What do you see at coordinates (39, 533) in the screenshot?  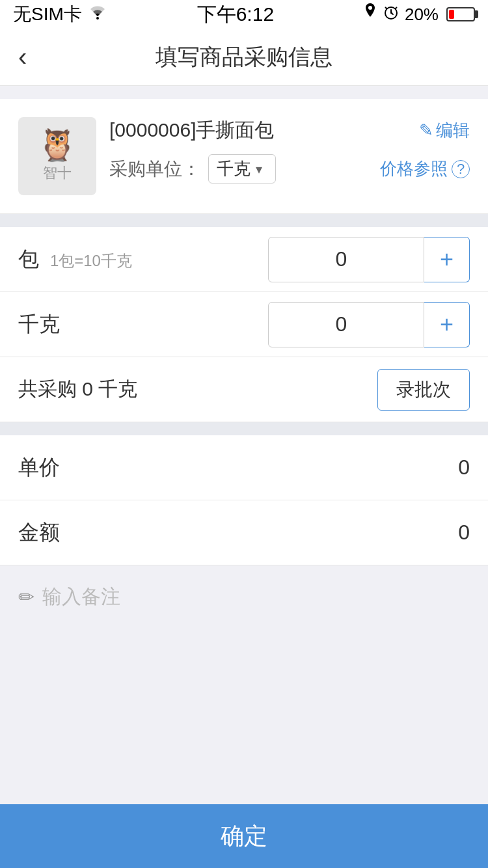 I see `amount-label: 金额` at bounding box center [39, 533].